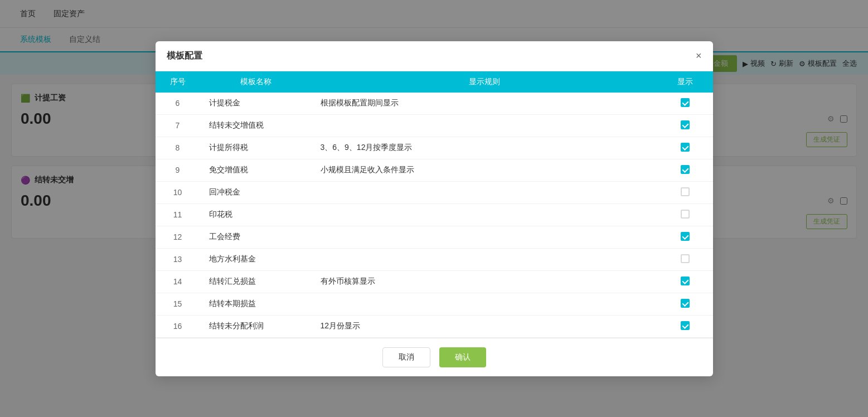 Image resolution: width=868 pixels, height=417 pixels. What do you see at coordinates (434, 357) in the screenshot?
I see `modal-footer: 取消 确认` at bounding box center [434, 357].